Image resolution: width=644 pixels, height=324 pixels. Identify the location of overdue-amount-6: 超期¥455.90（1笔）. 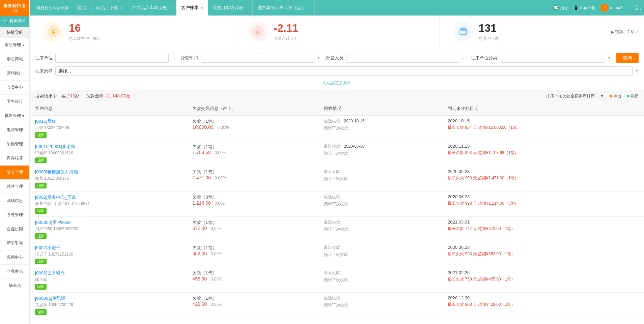
(497, 279).